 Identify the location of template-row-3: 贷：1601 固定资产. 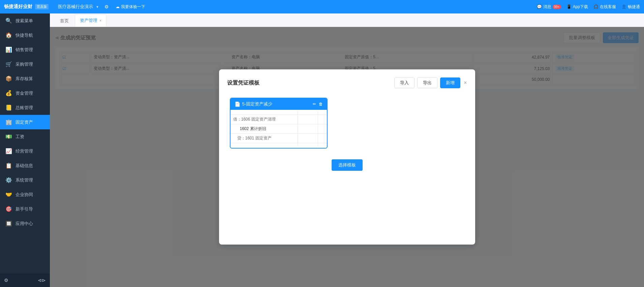
(279, 138).